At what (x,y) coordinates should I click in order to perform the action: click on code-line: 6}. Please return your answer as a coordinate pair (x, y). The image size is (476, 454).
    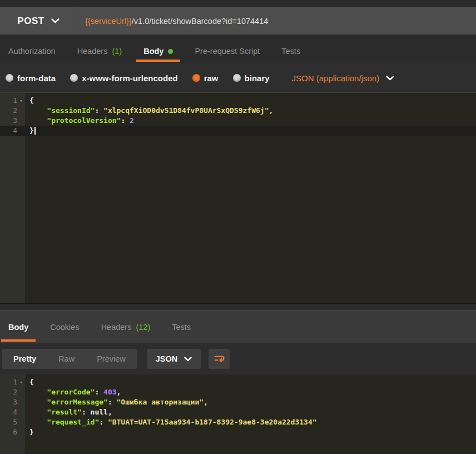
    Looking at the image, I should click on (238, 432).